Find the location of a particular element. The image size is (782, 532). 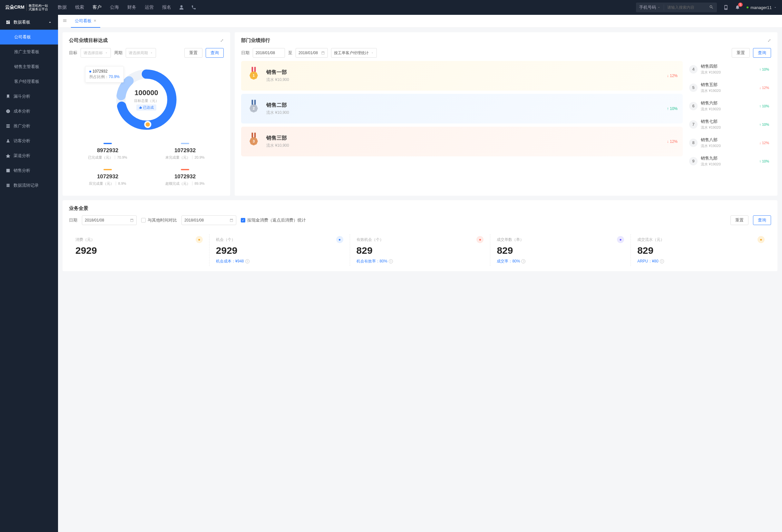

overview-date2: 2018/01/08 is located at coordinates (209, 220).